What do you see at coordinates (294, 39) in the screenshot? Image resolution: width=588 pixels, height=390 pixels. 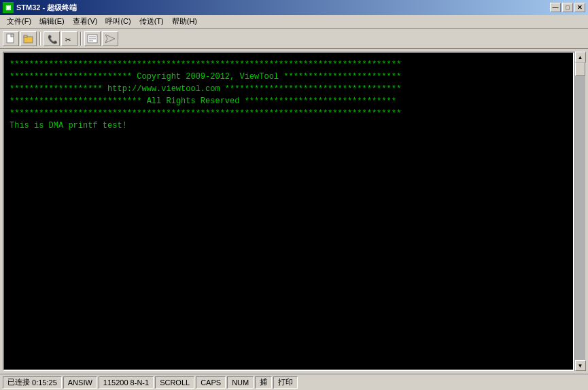 I see `toolbar: 📞 ✂` at bounding box center [294, 39].